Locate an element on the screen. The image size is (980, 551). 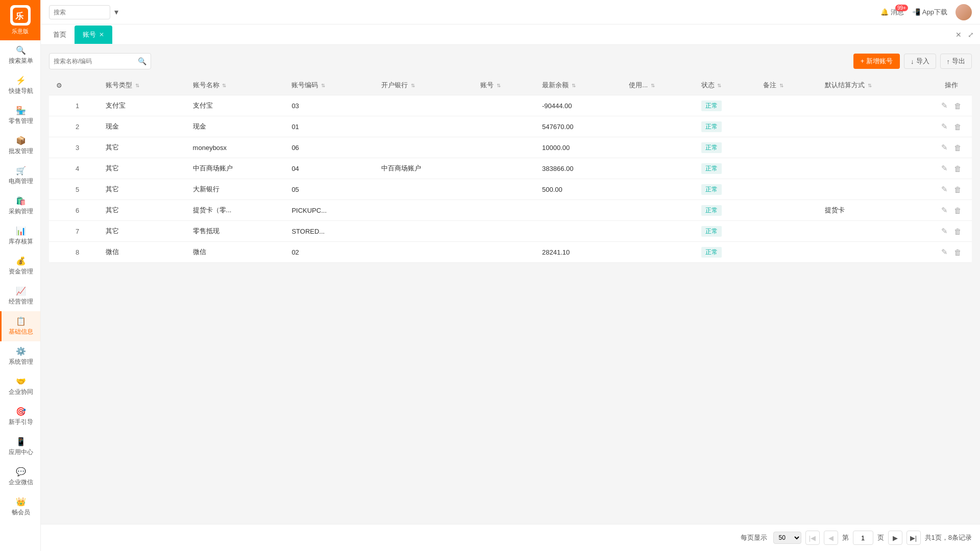
sidebar-item-search-menu: 🔍 搜索菜单 is located at coordinates (20, 55).